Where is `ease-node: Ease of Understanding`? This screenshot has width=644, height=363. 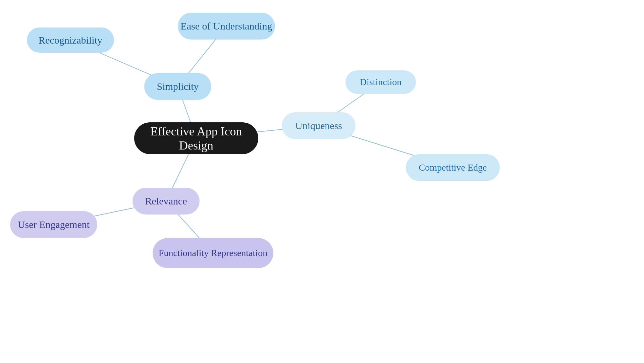
ease-node: Ease of Understanding is located at coordinates (226, 26).